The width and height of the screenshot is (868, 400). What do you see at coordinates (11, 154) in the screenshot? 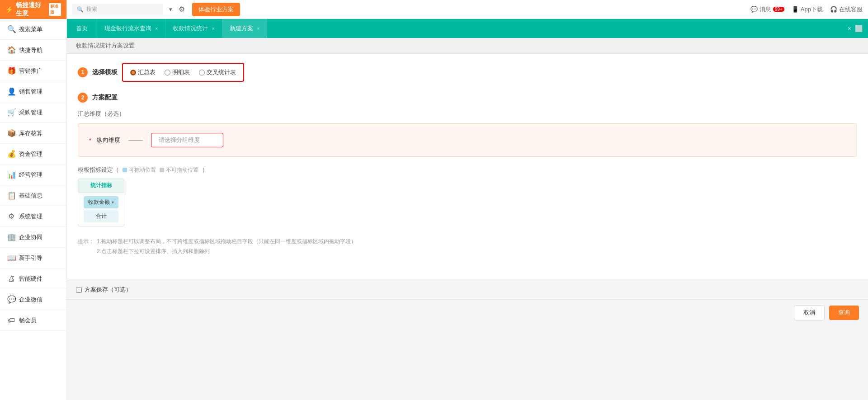
I see `finance-icon: 💰` at bounding box center [11, 154].